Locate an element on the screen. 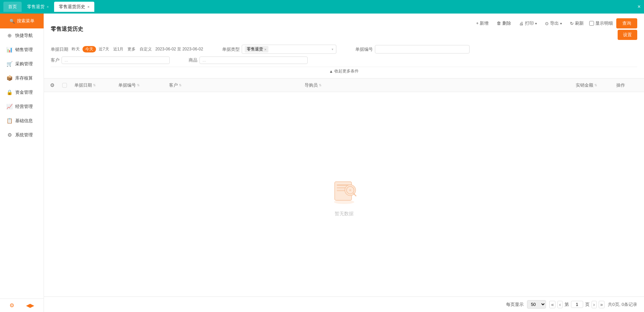  bill-type-dropdown-icon: ▾ is located at coordinates (333, 49).